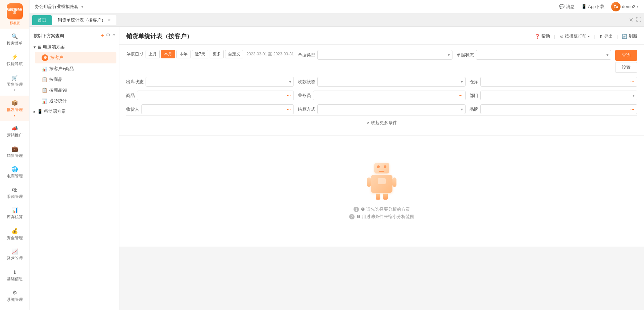 The width and height of the screenshot is (644, 310). Describe the element at coordinates (103, 36) in the screenshot. I see `add-plan-btn: +` at that location.